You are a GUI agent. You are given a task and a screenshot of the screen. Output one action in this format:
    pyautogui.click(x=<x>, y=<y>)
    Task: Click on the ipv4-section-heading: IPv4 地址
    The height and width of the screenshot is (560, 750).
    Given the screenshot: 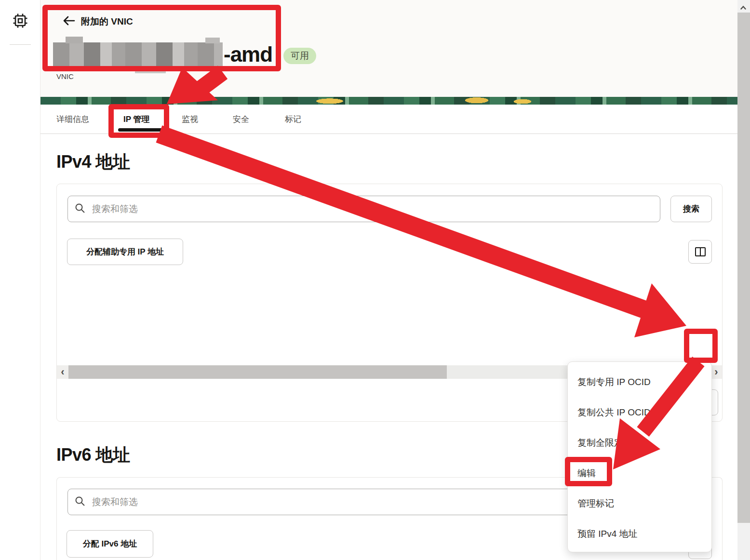 What is the action you would take?
    pyautogui.click(x=94, y=162)
    